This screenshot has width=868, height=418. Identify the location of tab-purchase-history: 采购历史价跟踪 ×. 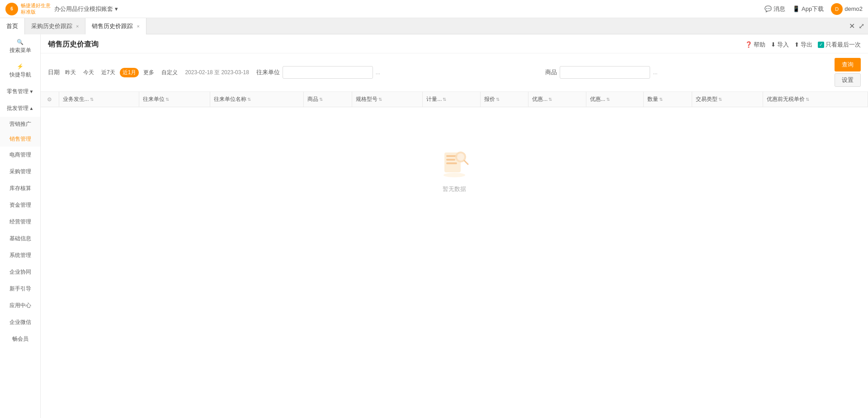
(55, 26).